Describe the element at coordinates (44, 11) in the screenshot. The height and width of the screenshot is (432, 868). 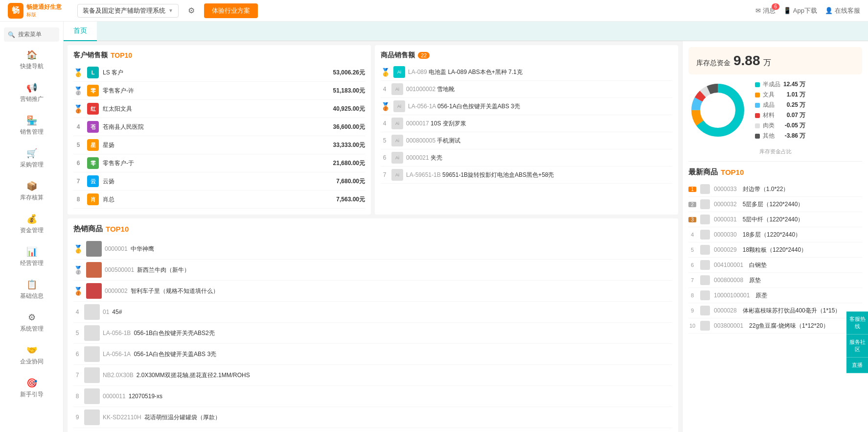
I see `logo-text: 畅捷通好生意 标版` at that location.